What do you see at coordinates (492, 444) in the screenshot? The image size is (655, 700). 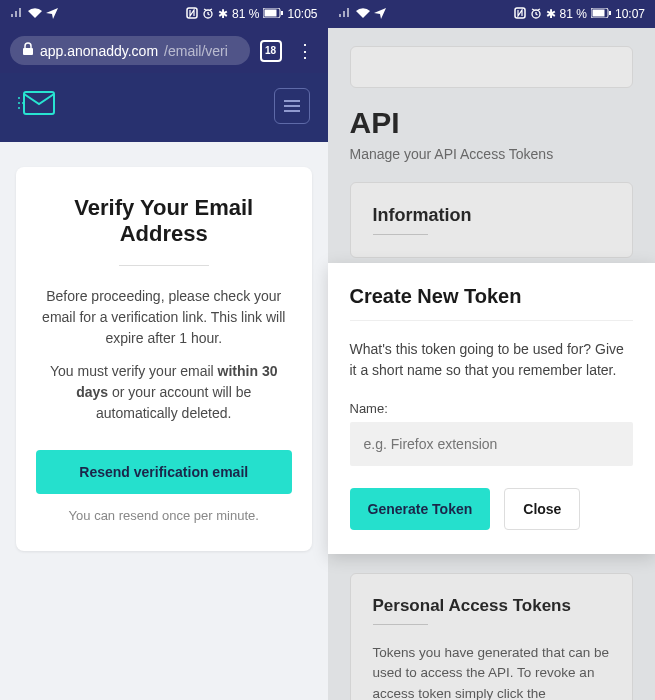 I see `token-name-input` at bounding box center [492, 444].